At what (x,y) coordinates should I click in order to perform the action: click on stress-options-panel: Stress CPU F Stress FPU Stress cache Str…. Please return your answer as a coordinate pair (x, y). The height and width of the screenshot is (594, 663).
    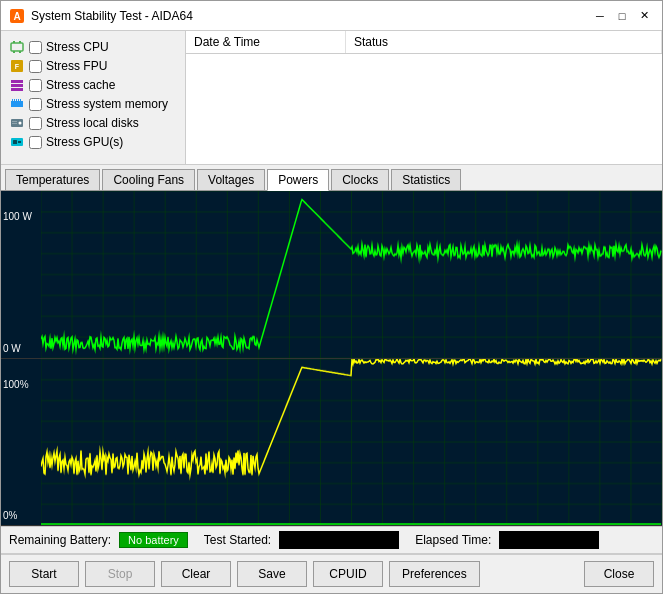
    Looking at the image, I should click on (94, 98).